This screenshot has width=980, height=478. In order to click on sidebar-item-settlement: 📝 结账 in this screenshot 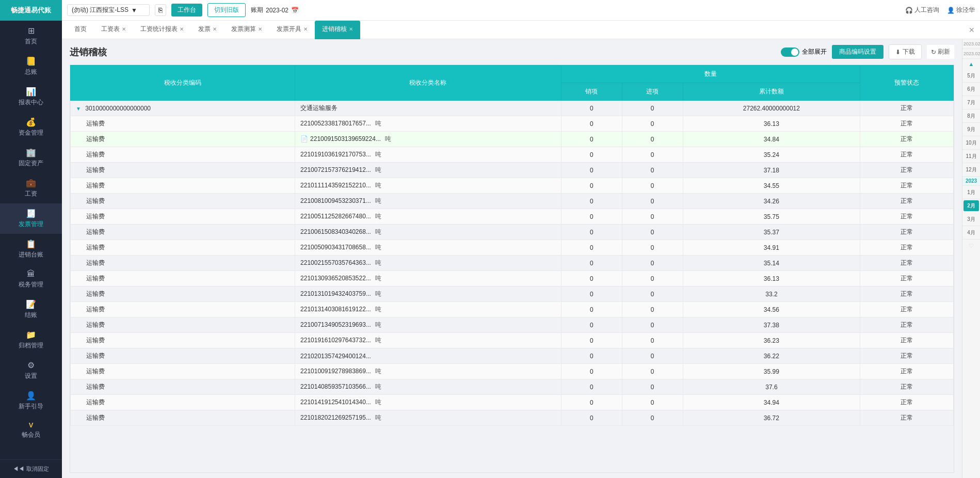, I will do `click(31, 310)`.